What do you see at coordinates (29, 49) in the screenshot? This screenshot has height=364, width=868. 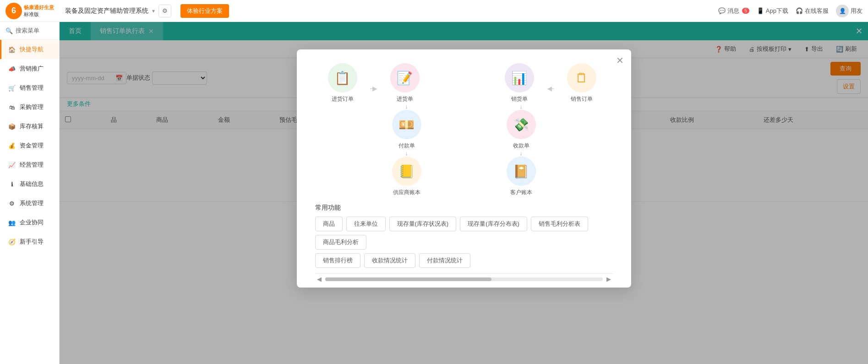 I see `sidebar-item-quicknav: 🏠 快捷导航` at bounding box center [29, 49].